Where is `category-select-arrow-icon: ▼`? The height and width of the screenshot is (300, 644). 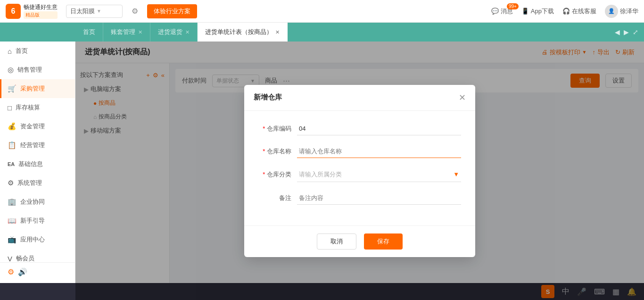
category-select-arrow-icon: ▼ is located at coordinates (456, 175).